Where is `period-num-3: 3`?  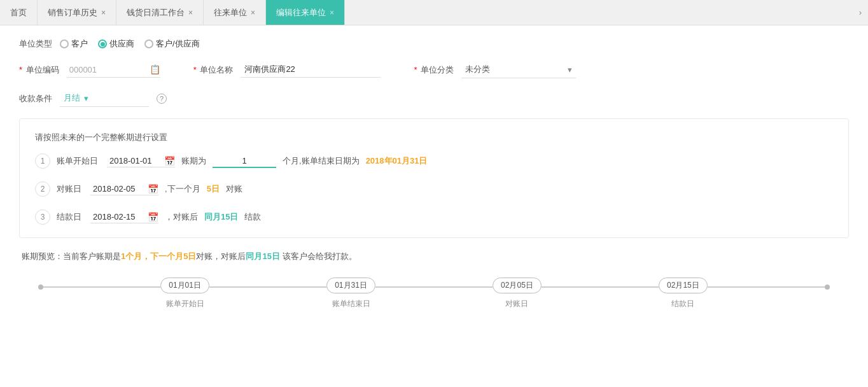
period-num-3: 3 is located at coordinates (43, 217).